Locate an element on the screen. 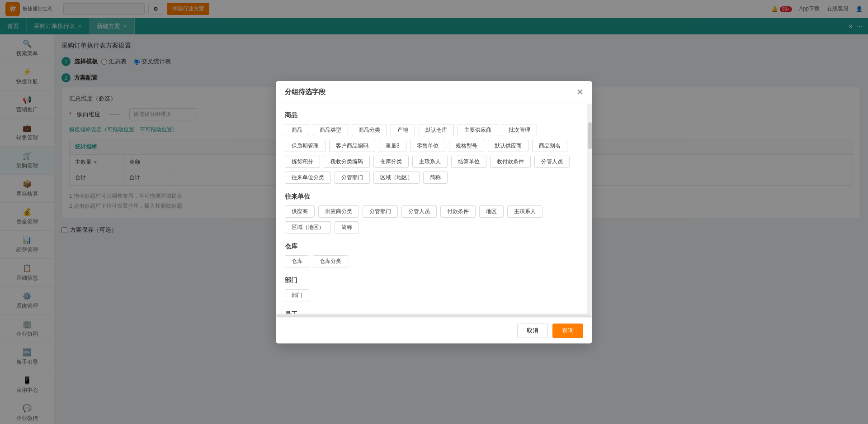 This screenshot has height=424, width=868. field-tags-department: 部门 is located at coordinates (431, 295).